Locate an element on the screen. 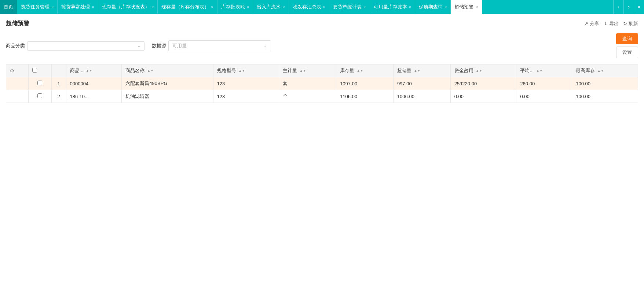 The height and width of the screenshot is (293, 644). filter-row: 商品分类 ⌄ 数据源 可用量 ⌄ 查询 设置 is located at coordinates (322, 46).